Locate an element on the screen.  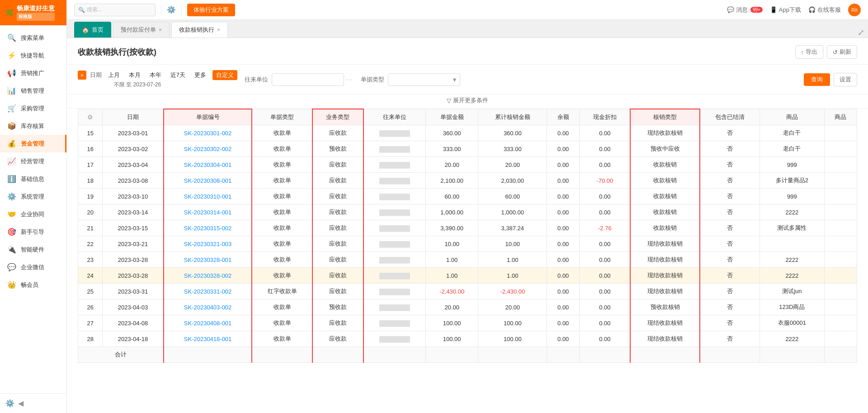
voucher-link: SK-20230308-001 is located at coordinates (208, 181).